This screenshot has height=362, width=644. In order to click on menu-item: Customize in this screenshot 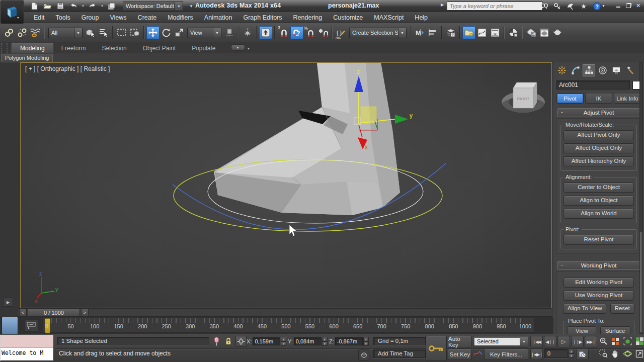, I will do `click(348, 18)`.